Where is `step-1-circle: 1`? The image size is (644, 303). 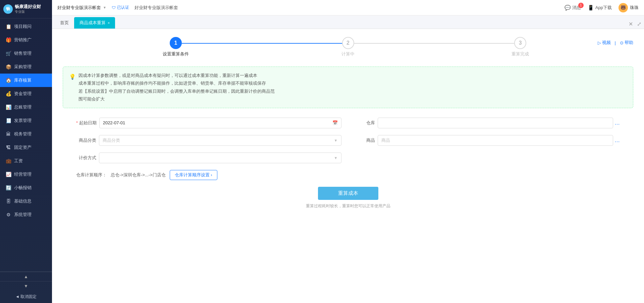
step-1-circle: 1 is located at coordinates (176, 43).